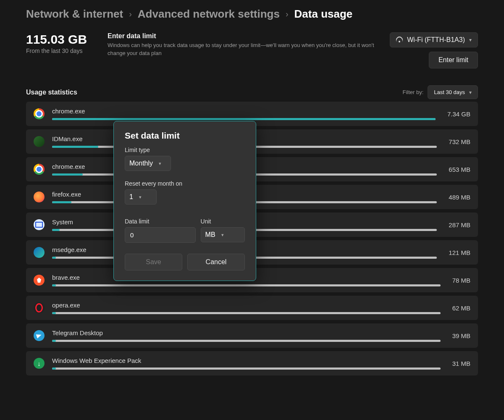  Describe the element at coordinates (62, 43) in the screenshot. I see `total-usage: 115.03 GB From the last 30 days` at that location.